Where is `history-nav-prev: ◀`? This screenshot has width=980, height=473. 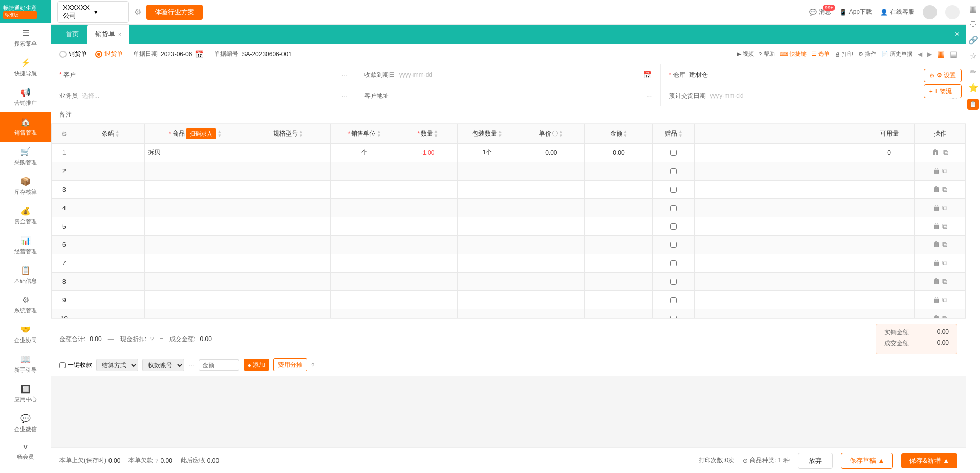
history-nav-prev: ◀ is located at coordinates (920, 54).